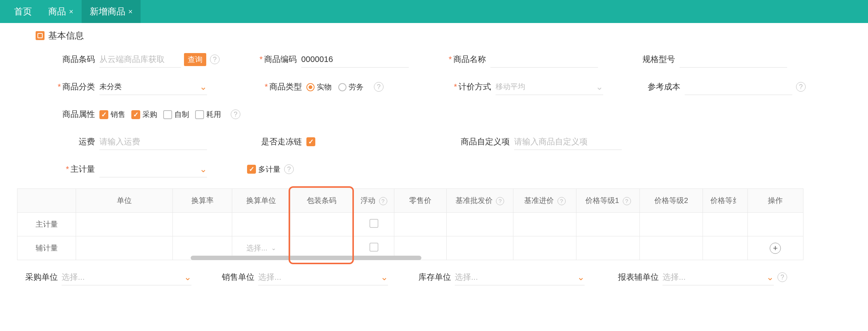  Describe the element at coordinates (355, 59) in the screenshot. I see `code-input` at that location.